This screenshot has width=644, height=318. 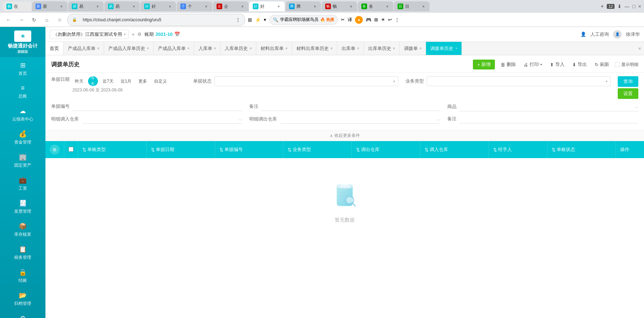 What do you see at coordinates (71, 149) in the screenshot?
I see `select-all-checkbox` at bounding box center [71, 149].